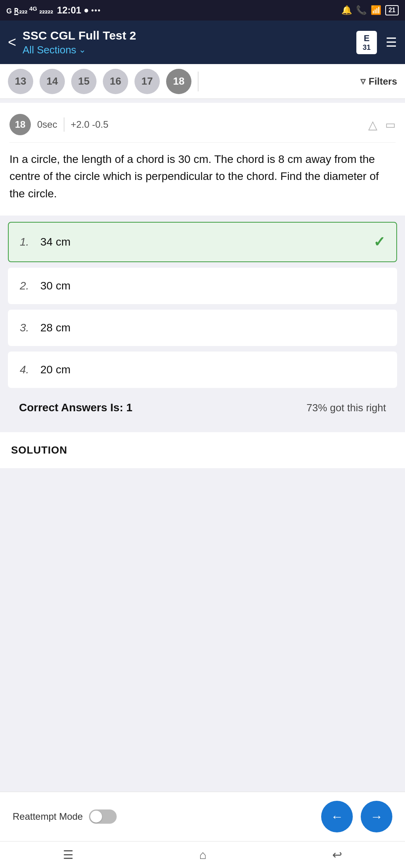 The width and height of the screenshot is (405, 868). I want to click on next-button: →, so click(377, 817).